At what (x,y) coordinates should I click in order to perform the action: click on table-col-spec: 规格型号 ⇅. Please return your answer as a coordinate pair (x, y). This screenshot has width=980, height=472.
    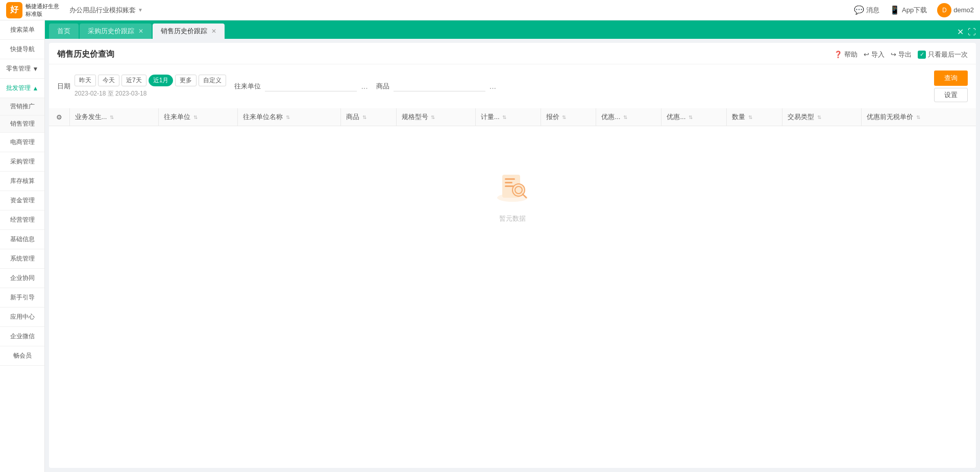
    Looking at the image, I should click on (436, 117).